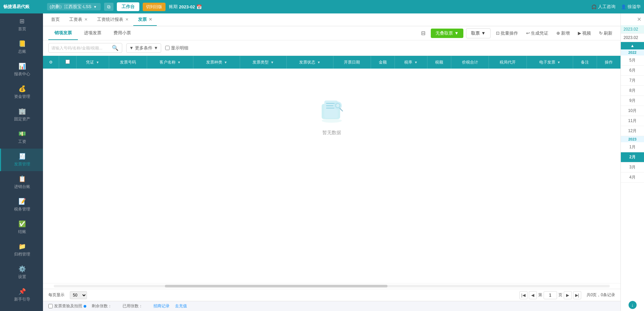 This screenshot has width=644, height=311. I want to click on copy-button: ⧉, so click(109, 7).